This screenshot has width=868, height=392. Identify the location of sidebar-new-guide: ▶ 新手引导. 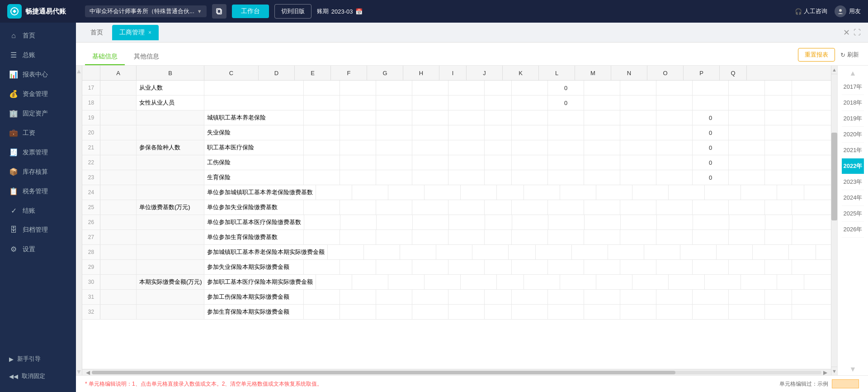
(38, 359).